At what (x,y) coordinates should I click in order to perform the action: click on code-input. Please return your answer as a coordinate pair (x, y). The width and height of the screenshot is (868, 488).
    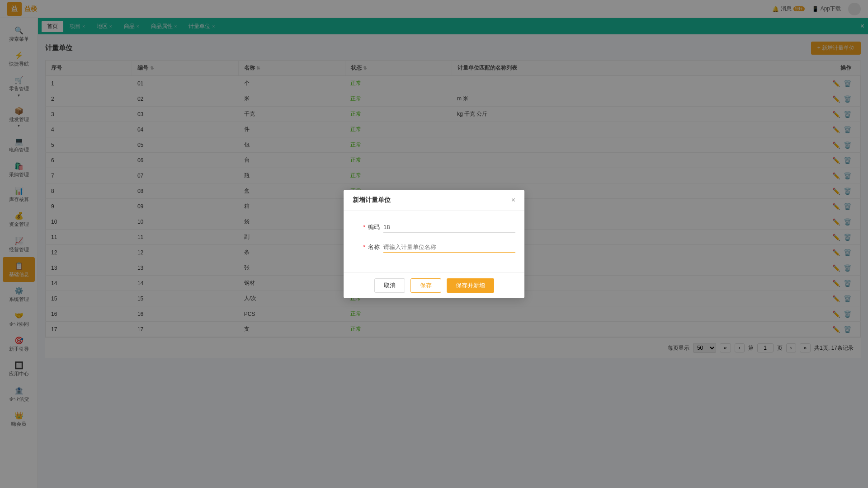
    Looking at the image, I should click on (449, 227).